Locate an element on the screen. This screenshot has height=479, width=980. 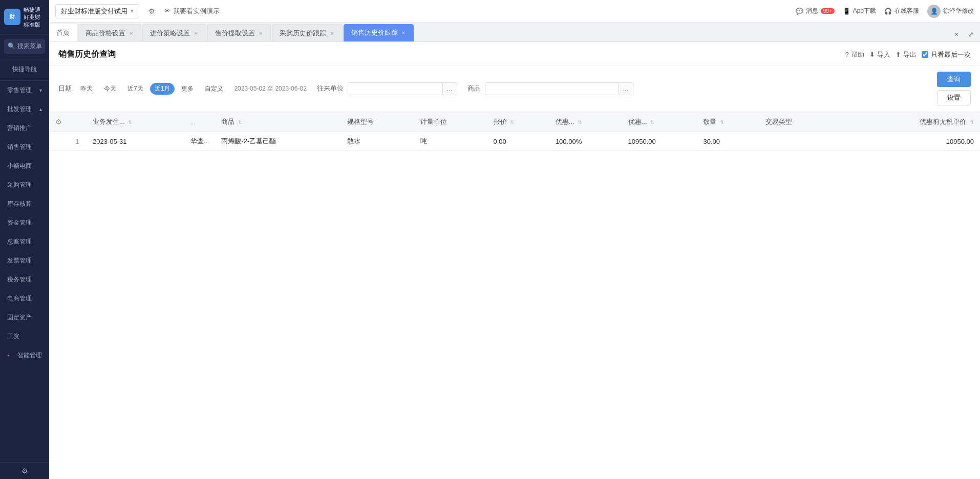
demo-button: 👁 我要看实例演示 is located at coordinates (191, 11).